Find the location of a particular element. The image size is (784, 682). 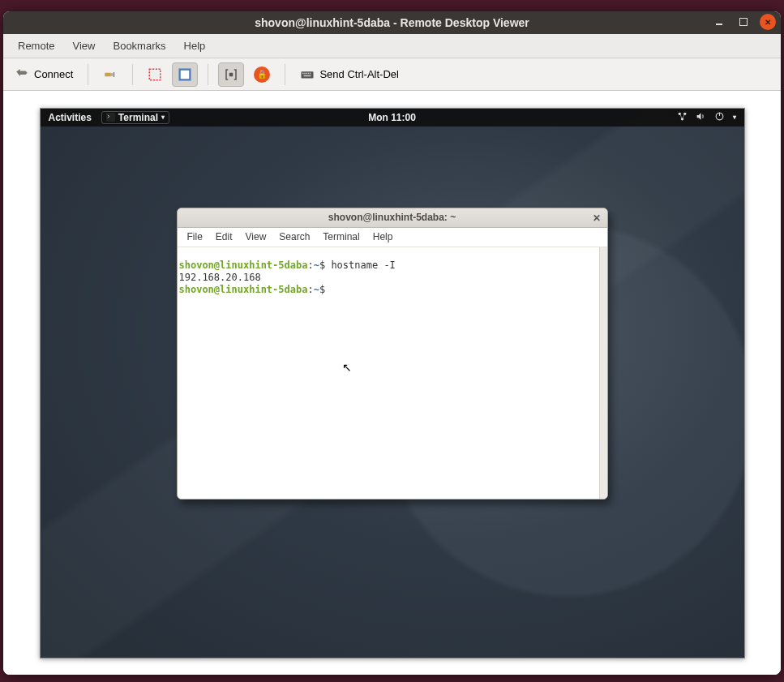

scaling-button is located at coordinates (185, 75).